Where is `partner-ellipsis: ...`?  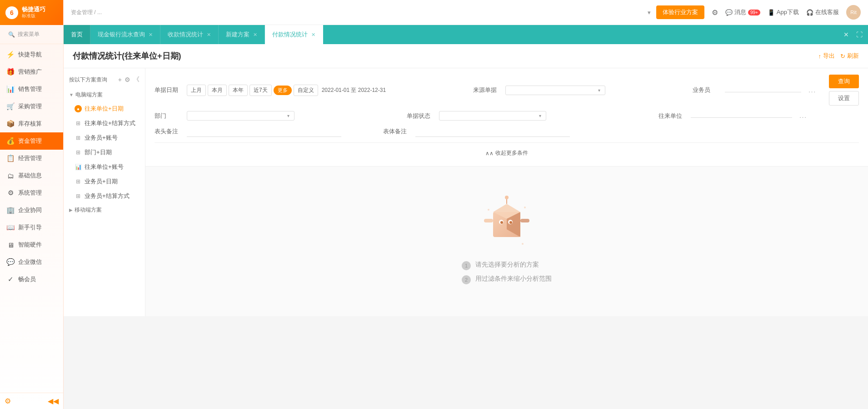
partner-ellipsis: ... is located at coordinates (803, 116).